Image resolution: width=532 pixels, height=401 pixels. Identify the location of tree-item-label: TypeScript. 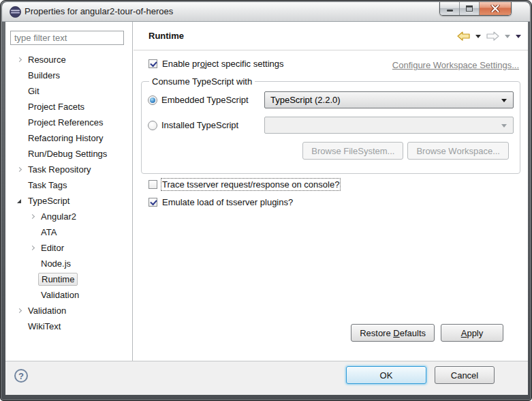
(49, 200).